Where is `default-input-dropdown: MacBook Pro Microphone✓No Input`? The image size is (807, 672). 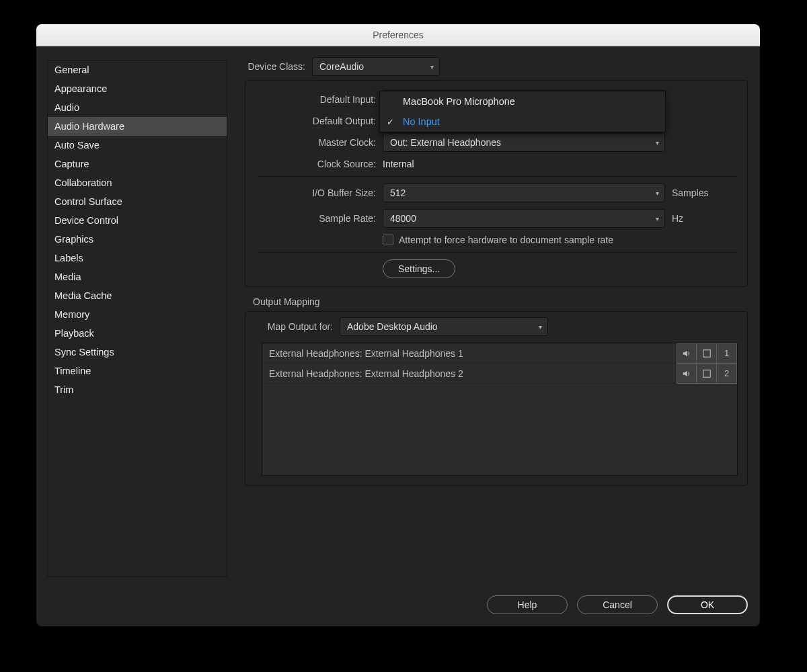 default-input-dropdown: MacBook Pro Microphone✓No Input is located at coordinates (523, 112).